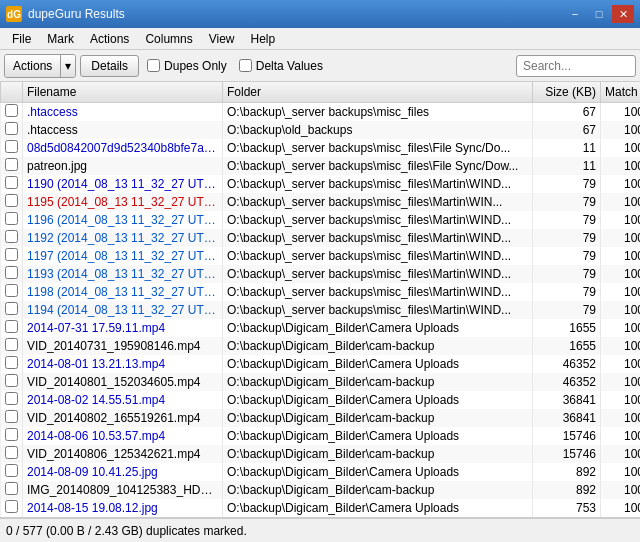 The height and width of the screenshot is (542, 640). I want to click on table-row: VID_20140806_125342621.mp4 O:\backup\Dig…, so click(321, 454).